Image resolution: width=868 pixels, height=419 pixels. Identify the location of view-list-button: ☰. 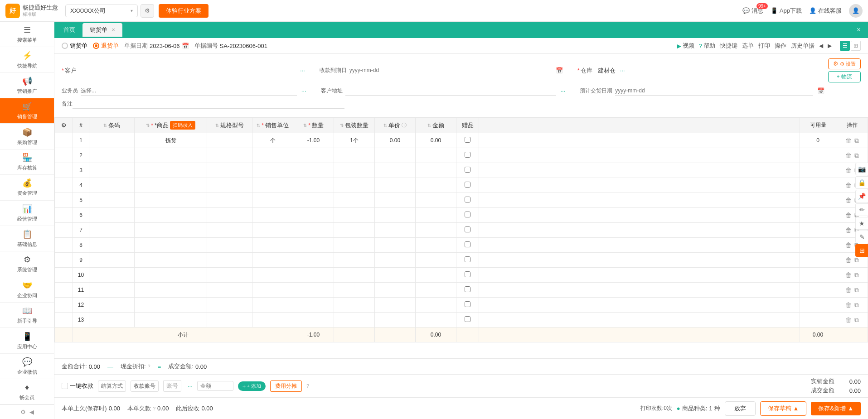
(845, 46).